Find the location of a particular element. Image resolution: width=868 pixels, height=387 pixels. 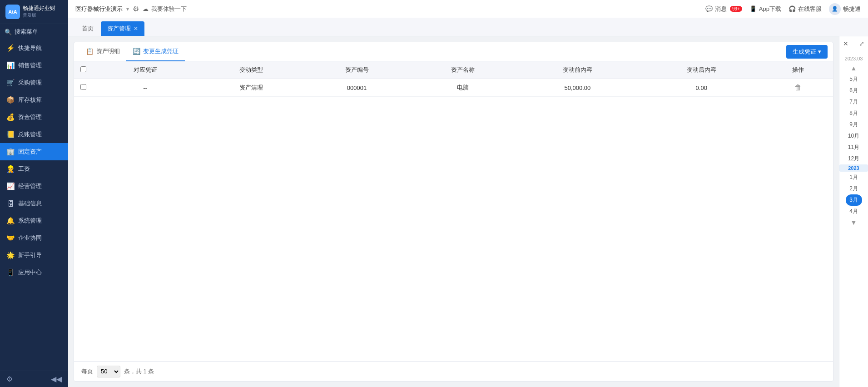

row-before-change: 50,000.00 is located at coordinates (578, 88).